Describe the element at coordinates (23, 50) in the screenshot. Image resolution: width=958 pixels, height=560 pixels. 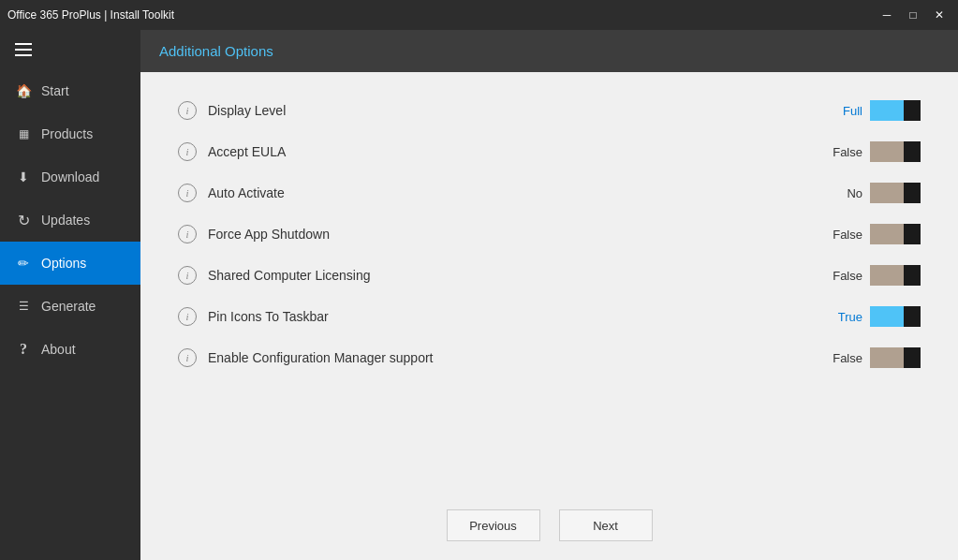
I see `hamburger-icon` at that location.